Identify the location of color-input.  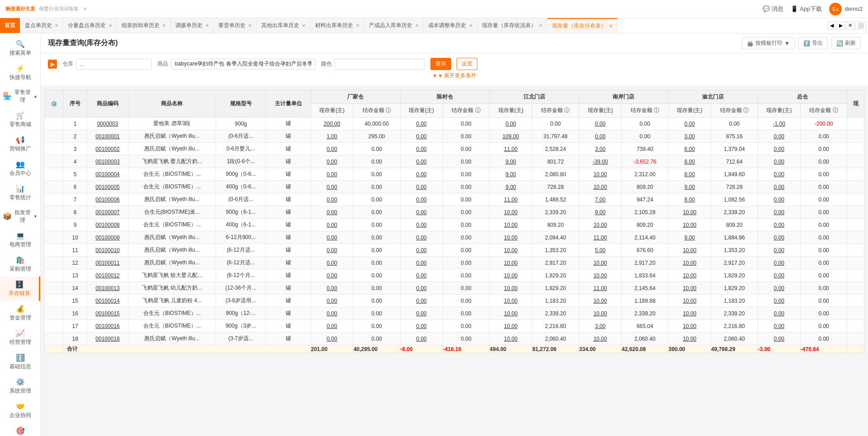
(380, 64).